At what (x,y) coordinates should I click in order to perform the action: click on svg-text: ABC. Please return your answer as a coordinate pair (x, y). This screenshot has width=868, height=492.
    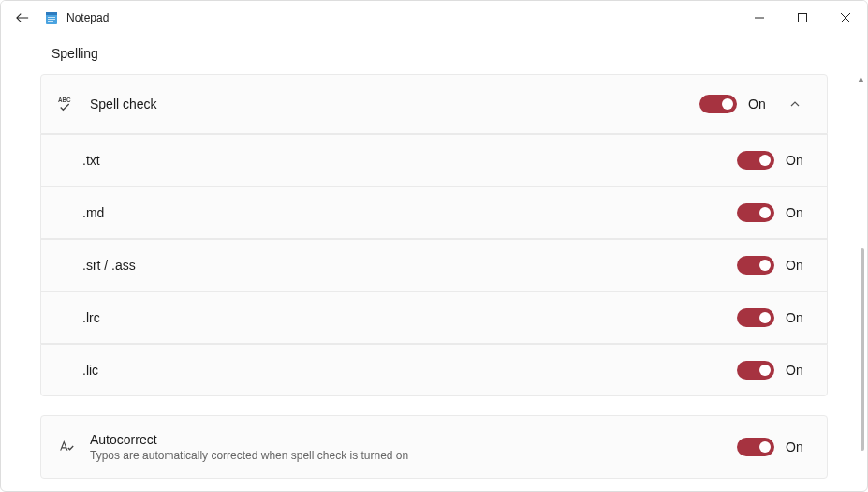
    Looking at the image, I should click on (65, 99).